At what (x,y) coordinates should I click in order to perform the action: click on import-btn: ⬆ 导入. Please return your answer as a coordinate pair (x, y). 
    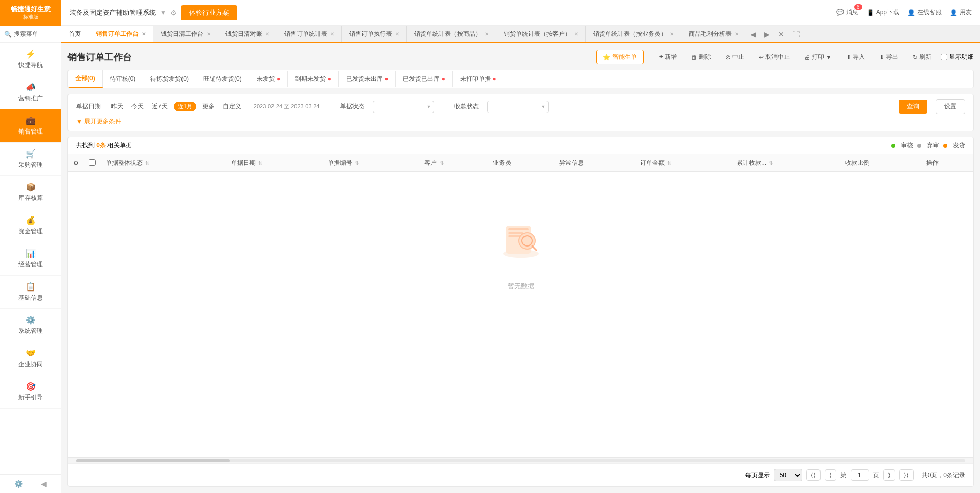
    Looking at the image, I should click on (856, 57).